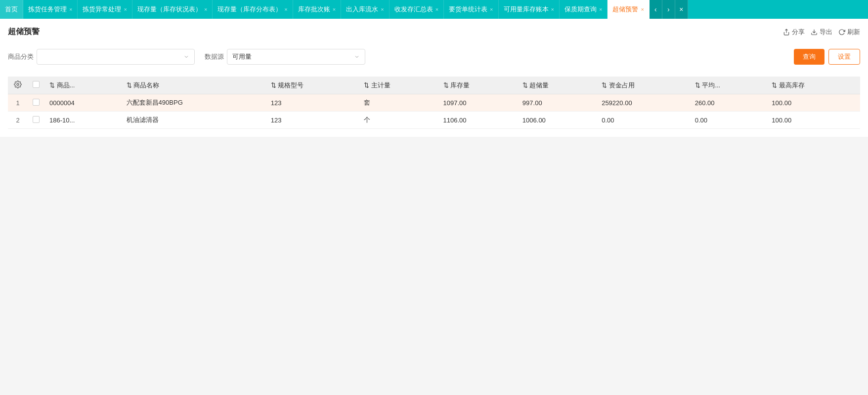 Image resolution: width=868 pixels, height=395 pixels. I want to click on nav-overstock: 超储预警 ×, so click(628, 9).